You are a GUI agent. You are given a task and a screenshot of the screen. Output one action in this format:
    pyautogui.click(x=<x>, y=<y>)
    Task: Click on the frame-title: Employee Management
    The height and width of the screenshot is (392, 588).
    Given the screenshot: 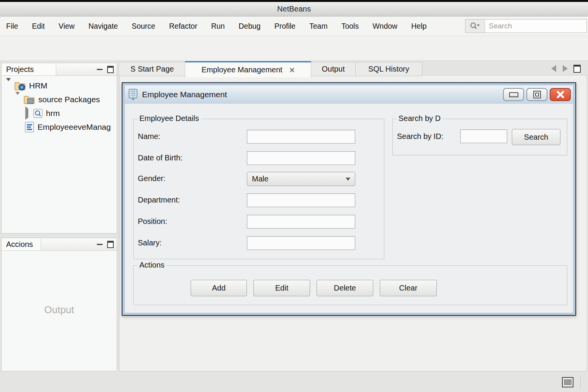 What is the action you would take?
    pyautogui.click(x=185, y=95)
    